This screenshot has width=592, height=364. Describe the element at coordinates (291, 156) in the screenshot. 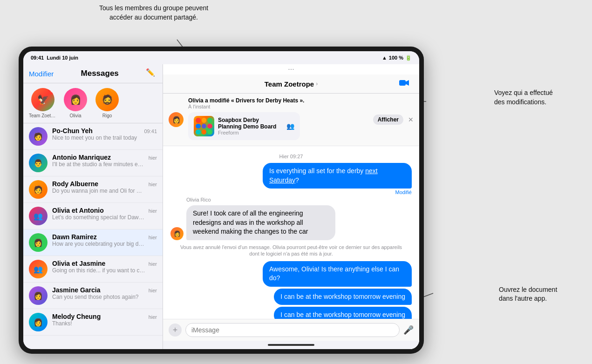

I see `date-divider: Hier 09:27` at that location.